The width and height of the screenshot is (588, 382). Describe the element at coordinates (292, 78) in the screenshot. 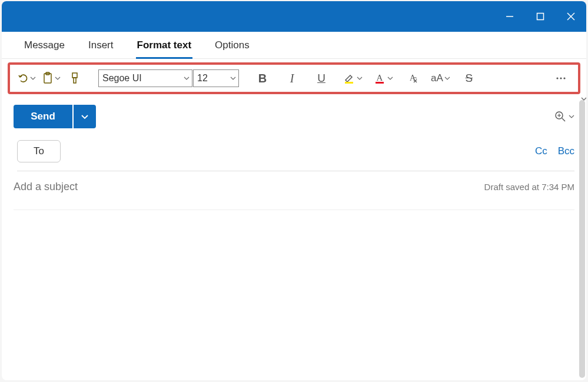

I see `italic-button: I` at that location.